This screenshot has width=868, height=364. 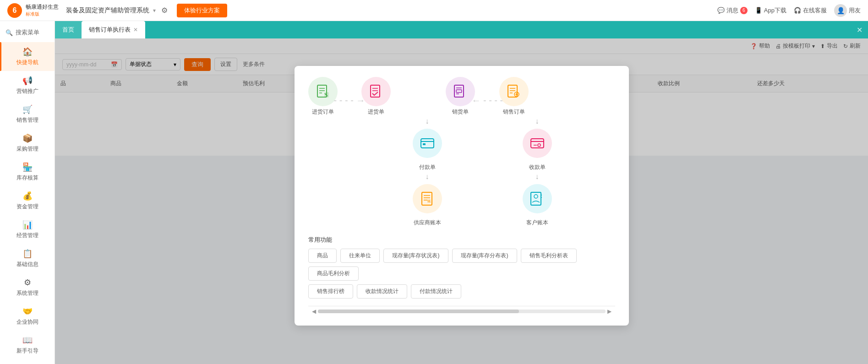 What do you see at coordinates (434, 11) in the screenshot?
I see `top-header: 6 畅康通好生意 标准版 装备及固定资产辅助管理系统 ▾ ⚙ 体验行业方案 💬 …` at bounding box center [434, 11].